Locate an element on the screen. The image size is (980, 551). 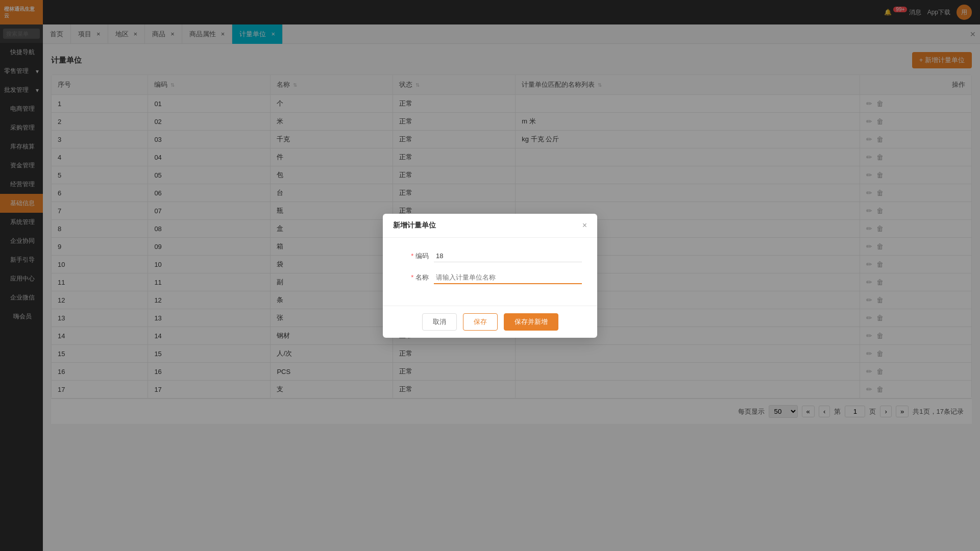
save-button: 保存 is located at coordinates (480, 322).